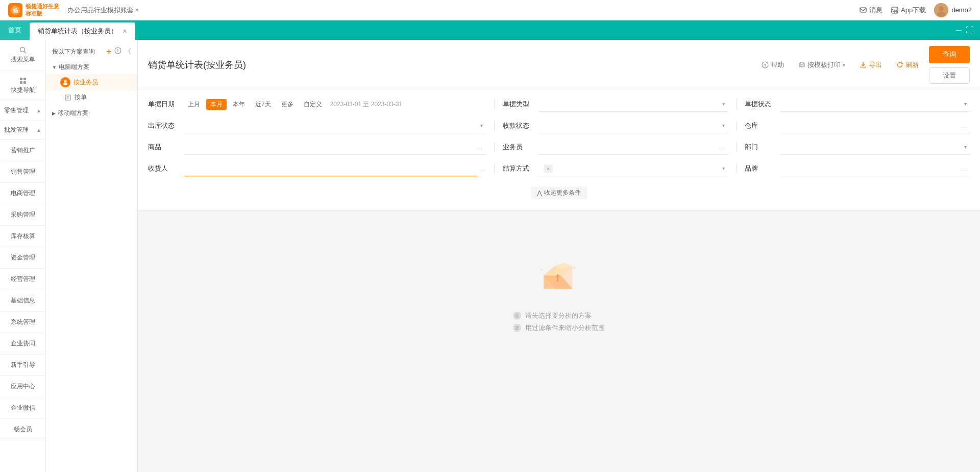  What do you see at coordinates (908, 65) in the screenshot?
I see `refresh-button: 刷新` at bounding box center [908, 65].